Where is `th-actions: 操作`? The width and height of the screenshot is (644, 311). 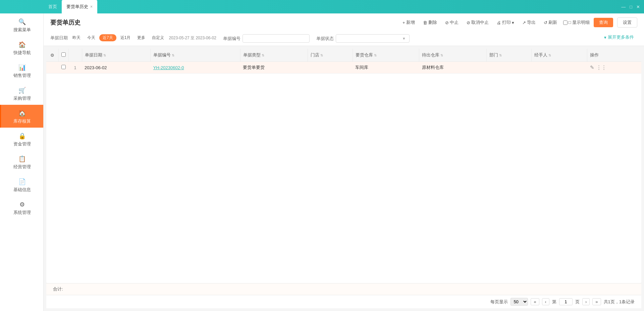
th-actions: 操作 is located at coordinates (614, 55).